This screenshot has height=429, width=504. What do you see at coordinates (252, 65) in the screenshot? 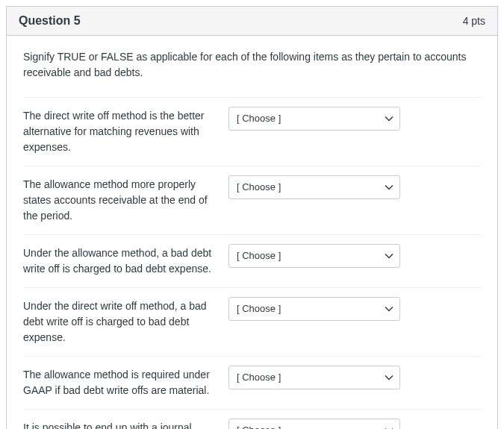
I see `question-prompt: Signify TRUE or FALSE as applicable for …` at bounding box center [252, 65].